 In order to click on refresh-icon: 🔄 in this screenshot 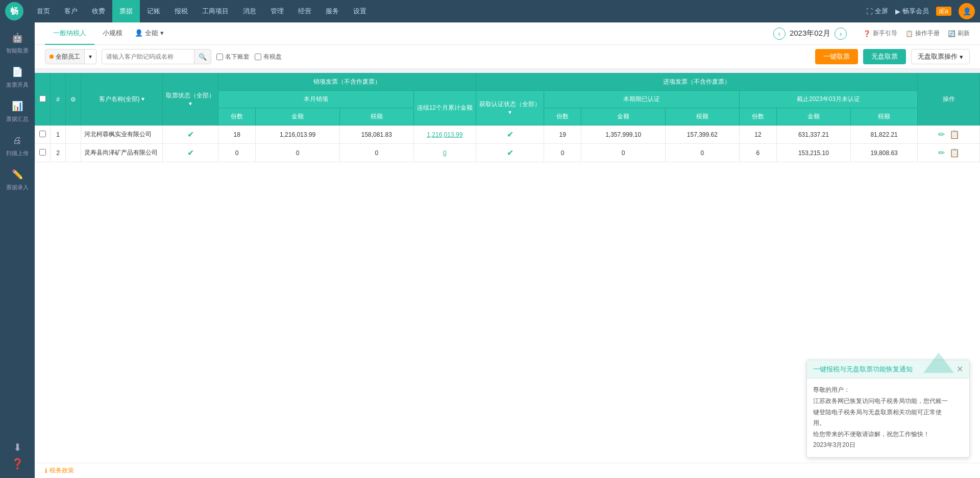, I will do `click(951, 34)`.